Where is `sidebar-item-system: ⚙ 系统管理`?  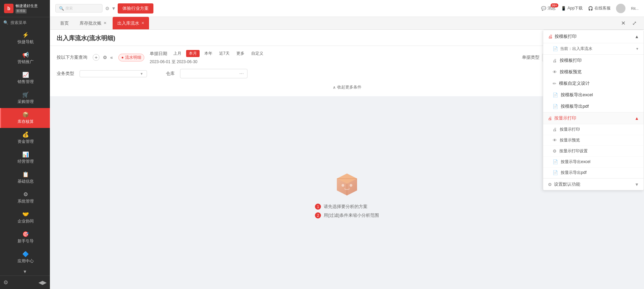
sidebar-item-system: ⚙ 系统管理 is located at coordinates (25, 198).